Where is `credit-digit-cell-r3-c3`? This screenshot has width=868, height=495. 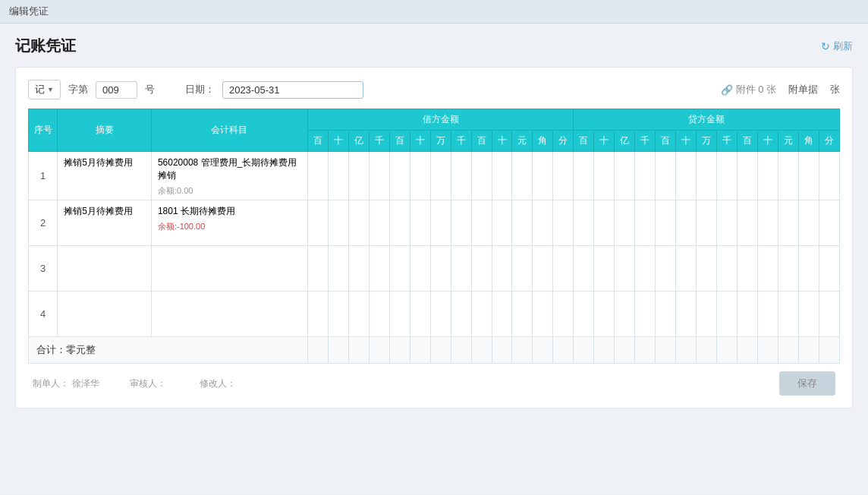 credit-digit-cell-r3-c3 is located at coordinates (625, 269).